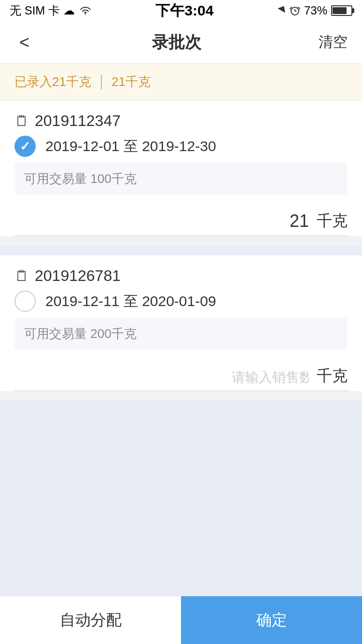  Describe the element at coordinates (80, 179) in the screenshot. I see `batch-qty-label-1: 可用交易量 100千克` at that location.